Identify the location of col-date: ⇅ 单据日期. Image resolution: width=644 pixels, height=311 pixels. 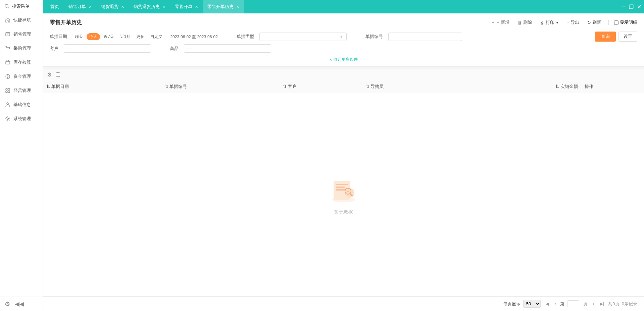
(102, 87).